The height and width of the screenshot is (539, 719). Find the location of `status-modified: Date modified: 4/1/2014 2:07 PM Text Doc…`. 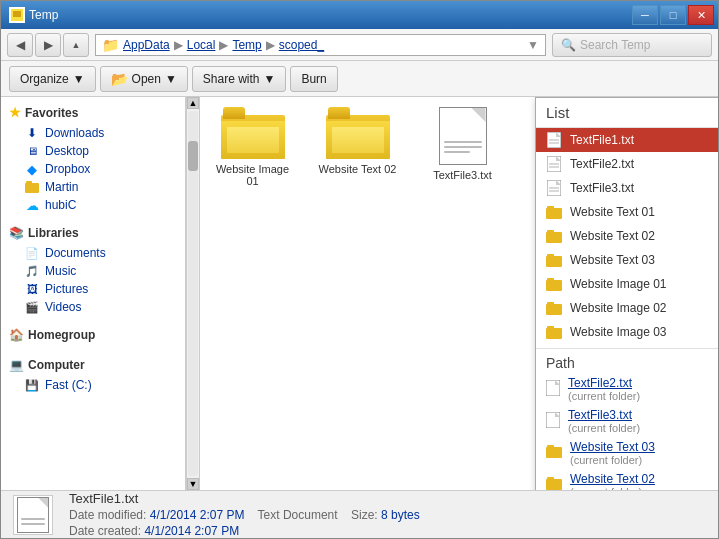

status-modified: Date modified: 4/1/2014 2:07 PM Text Doc… is located at coordinates (244, 515).